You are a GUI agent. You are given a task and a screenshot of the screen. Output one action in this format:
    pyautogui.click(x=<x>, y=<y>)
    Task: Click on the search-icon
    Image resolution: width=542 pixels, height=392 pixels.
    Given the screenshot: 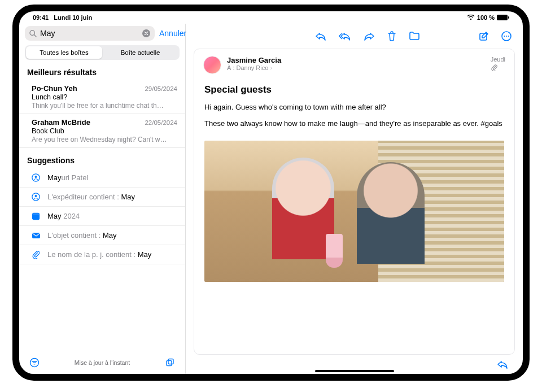 What is the action you would take?
    pyautogui.click(x=33, y=34)
    